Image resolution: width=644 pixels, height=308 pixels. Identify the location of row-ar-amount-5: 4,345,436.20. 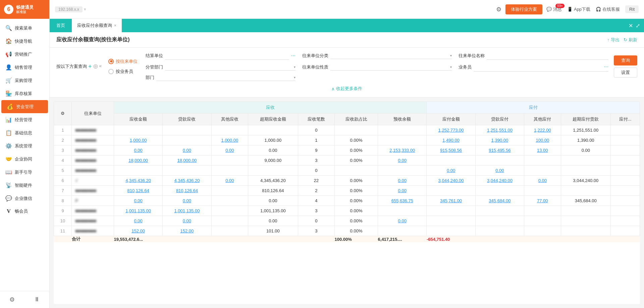
(138, 181).